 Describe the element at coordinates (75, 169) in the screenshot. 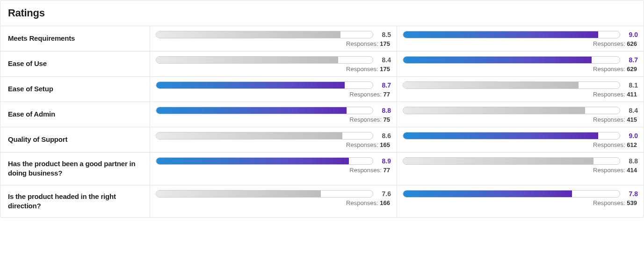

I see `rating-label: Has the product been a good partner in d…` at that location.